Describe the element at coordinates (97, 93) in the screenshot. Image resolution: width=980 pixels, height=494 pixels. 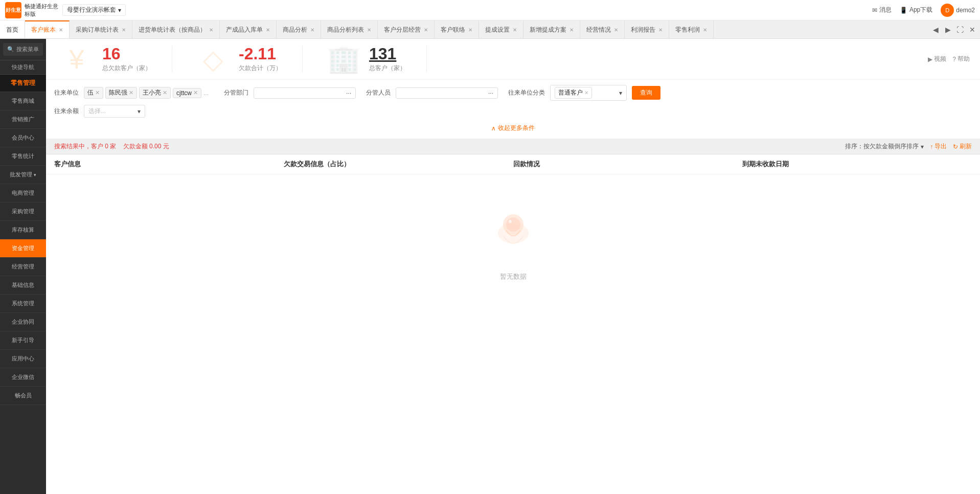
I see `tag-close-wu: ✕` at that location.